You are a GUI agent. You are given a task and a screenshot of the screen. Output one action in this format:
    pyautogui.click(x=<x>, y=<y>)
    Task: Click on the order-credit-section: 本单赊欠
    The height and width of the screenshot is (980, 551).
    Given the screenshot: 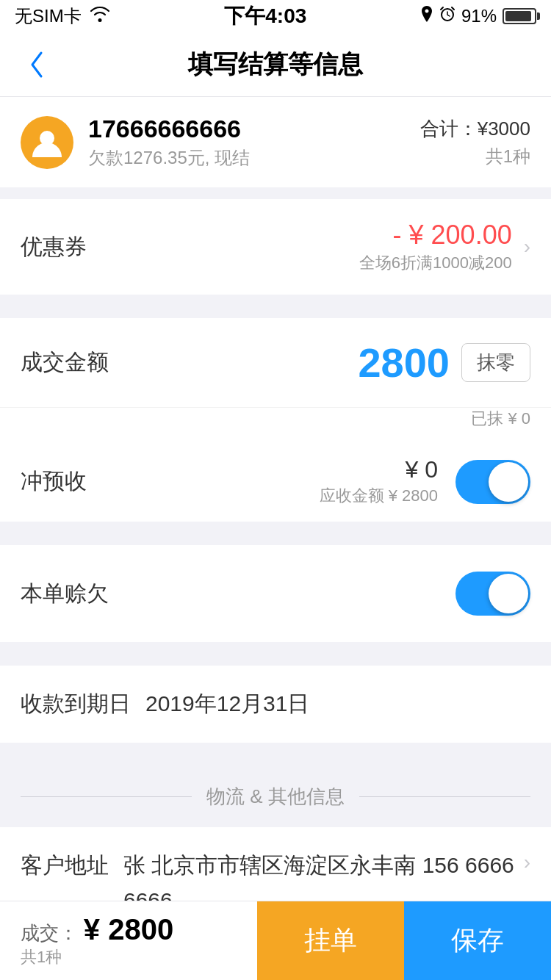 What is the action you would take?
    pyautogui.click(x=276, y=594)
    